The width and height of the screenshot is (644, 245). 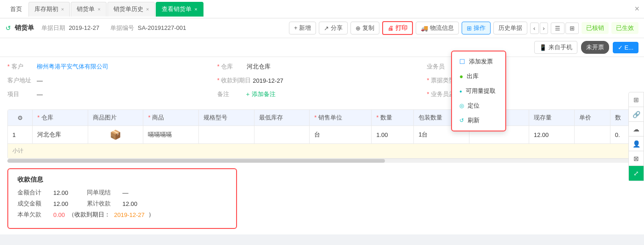 What do you see at coordinates (116, 118) in the screenshot?
I see `header-image: 商品图片` at bounding box center [116, 118].